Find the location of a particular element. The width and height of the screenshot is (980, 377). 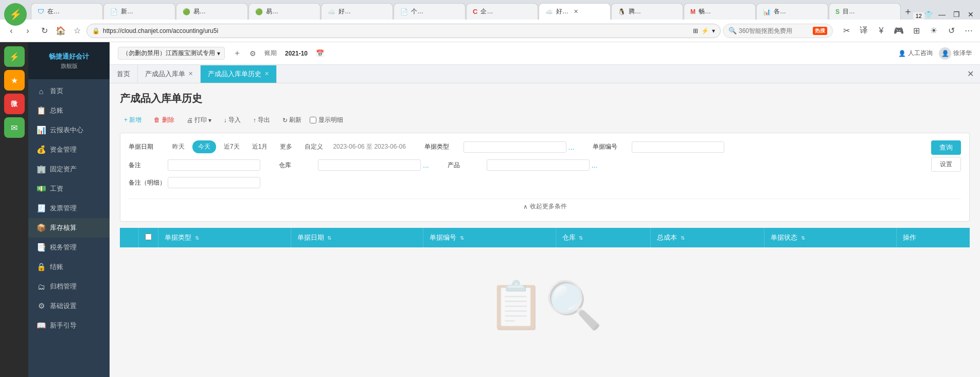

date-yesterday: 昨天 is located at coordinates (179, 147).